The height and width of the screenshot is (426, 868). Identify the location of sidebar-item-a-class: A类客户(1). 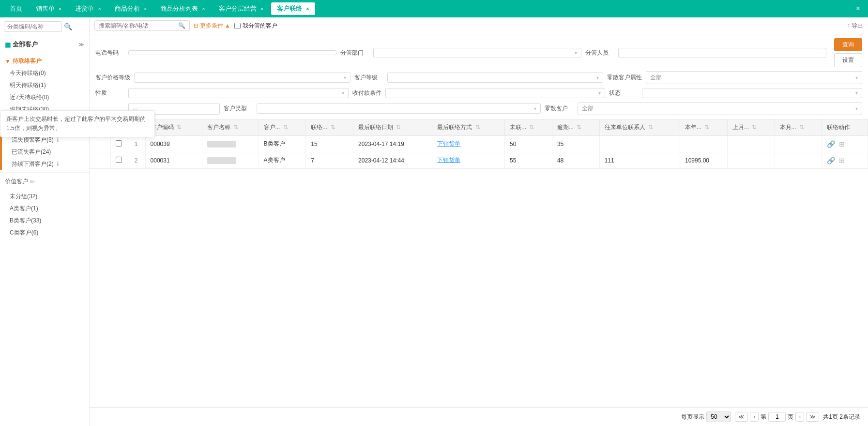
(45, 209).